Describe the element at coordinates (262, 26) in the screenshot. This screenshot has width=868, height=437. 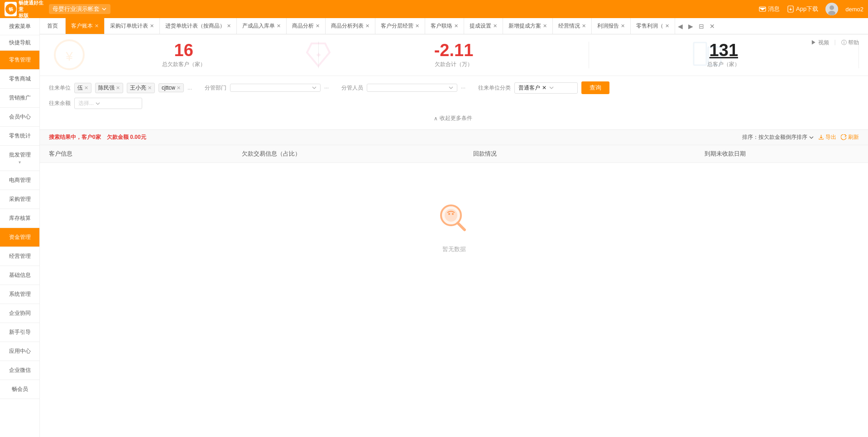
I see `tab-cost-inbound: 产成品入库单 ✕` at that location.